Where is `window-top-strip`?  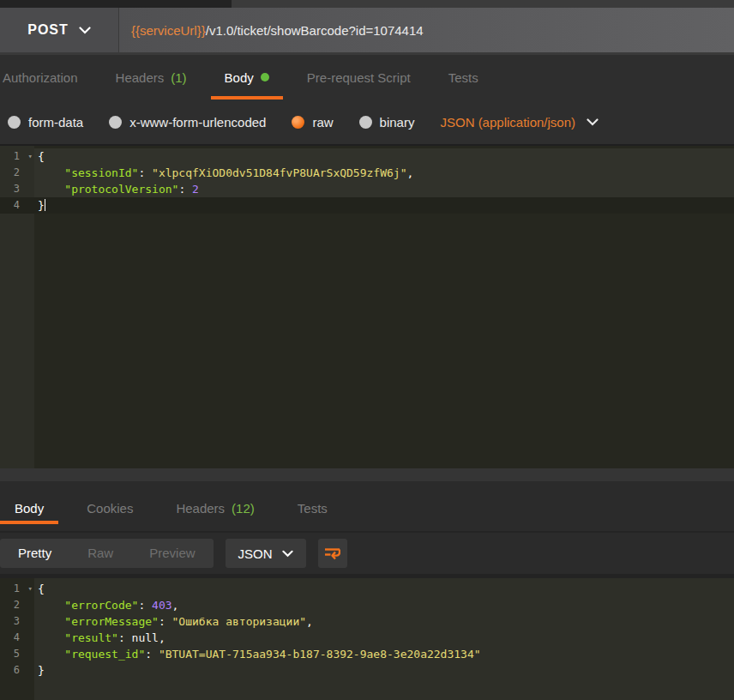
window-top-strip is located at coordinates (367, 3).